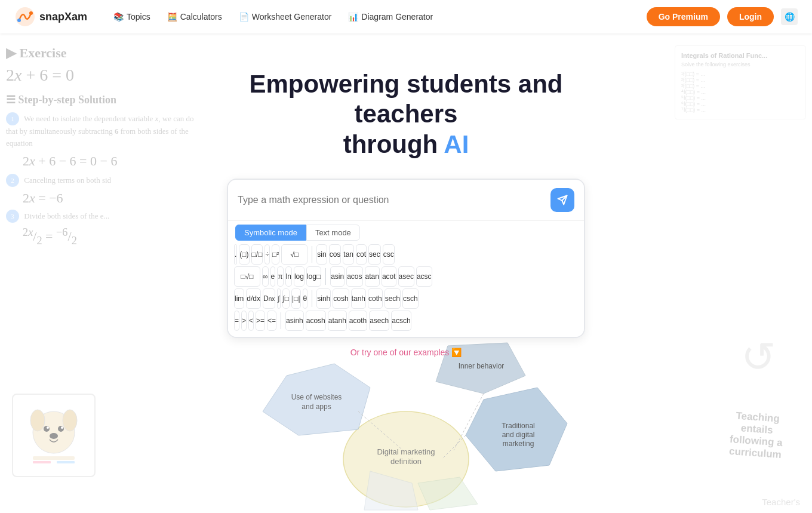  Describe the element at coordinates (375, 299) in the screenshot. I see `kb-coth: coth` at that location.